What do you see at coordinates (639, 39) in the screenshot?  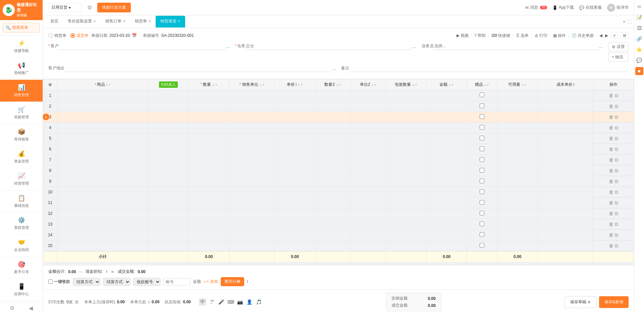 I see `right-panel-link-icon: 🔗` at bounding box center [639, 39].